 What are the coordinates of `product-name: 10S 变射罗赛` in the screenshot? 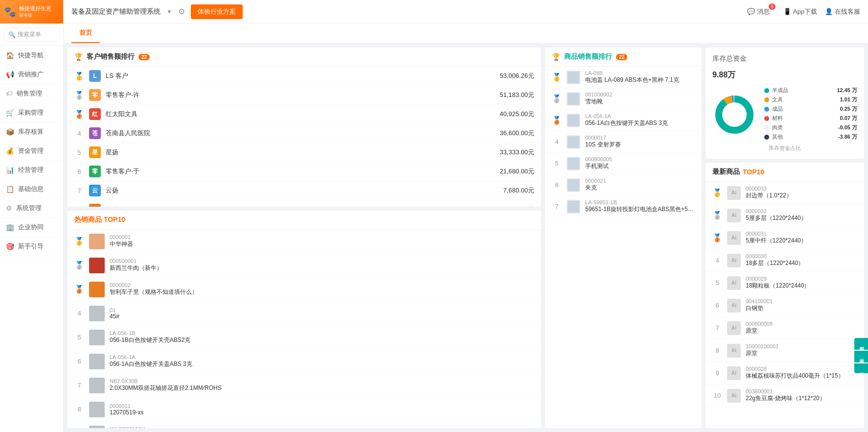 It's located at (640, 145).